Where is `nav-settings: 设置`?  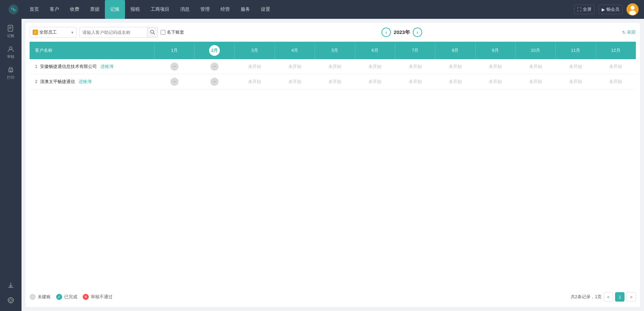
nav-settings: 设置 is located at coordinates (266, 9).